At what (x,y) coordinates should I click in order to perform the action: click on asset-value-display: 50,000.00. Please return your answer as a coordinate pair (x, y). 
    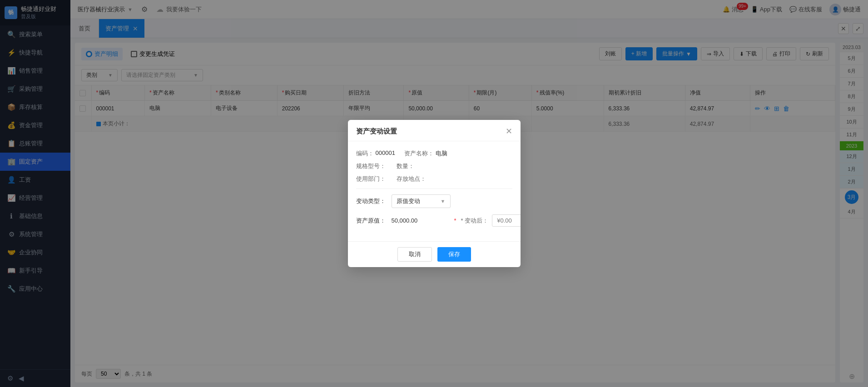
    Looking at the image, I should click on (421, 221).